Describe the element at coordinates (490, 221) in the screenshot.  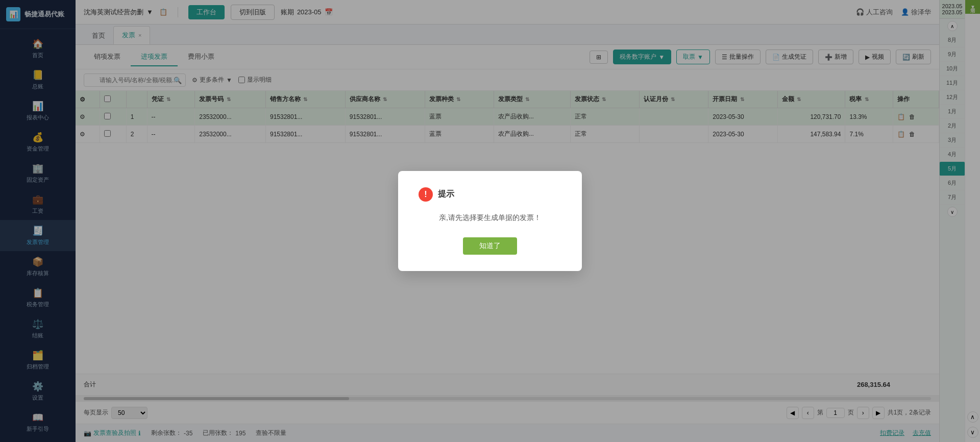
I see `alert-modal: ! 提示 亲,请先选择要生成单据的发票！ 知道了` at that location.